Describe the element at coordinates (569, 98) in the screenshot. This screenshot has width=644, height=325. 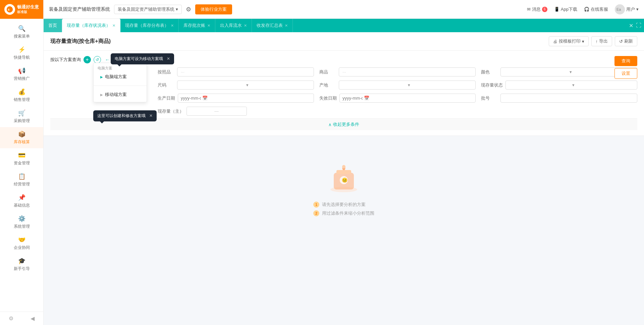
I see `batch-text-input` at that location.